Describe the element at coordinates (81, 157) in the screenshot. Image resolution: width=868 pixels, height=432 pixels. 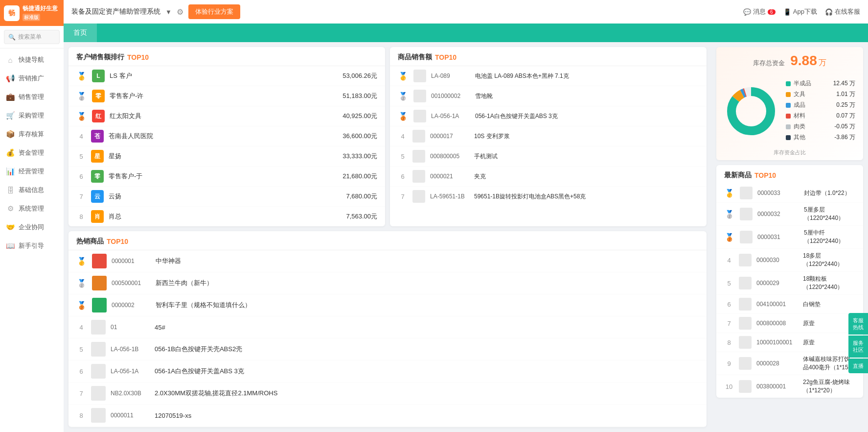
I see `rank-num-5: 5` at that location.